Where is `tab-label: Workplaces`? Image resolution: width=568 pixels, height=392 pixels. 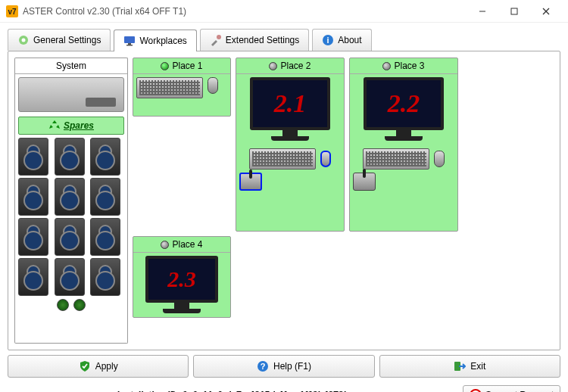
tab-label: Workplaces is located at coordinates (163, 41).